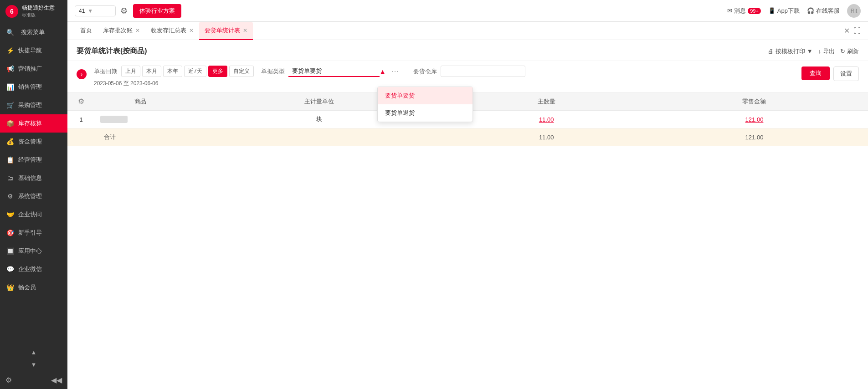  Describe the element at coordinates (152, 71) in the screenshot. I see `date-btn-this-month: 本月` at that location.